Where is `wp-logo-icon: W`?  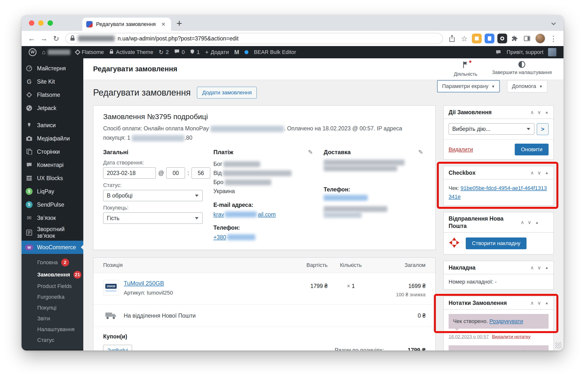 wp-logo-icon: W is located at coordinates (33, 52).